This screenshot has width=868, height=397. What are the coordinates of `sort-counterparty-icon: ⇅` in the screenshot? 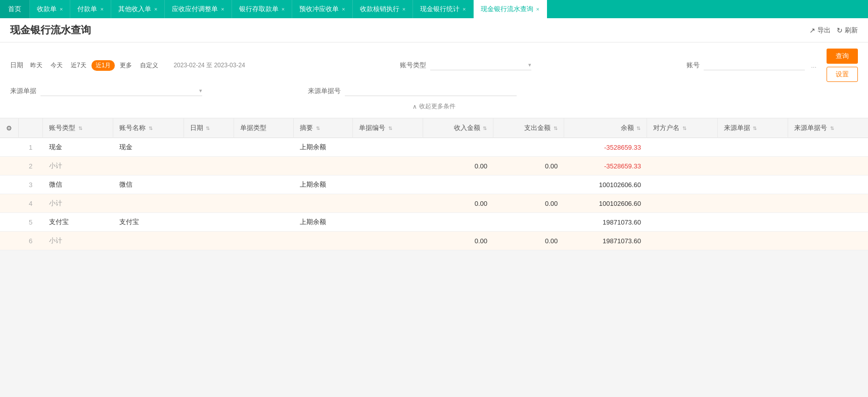 It's located at (684, 128).